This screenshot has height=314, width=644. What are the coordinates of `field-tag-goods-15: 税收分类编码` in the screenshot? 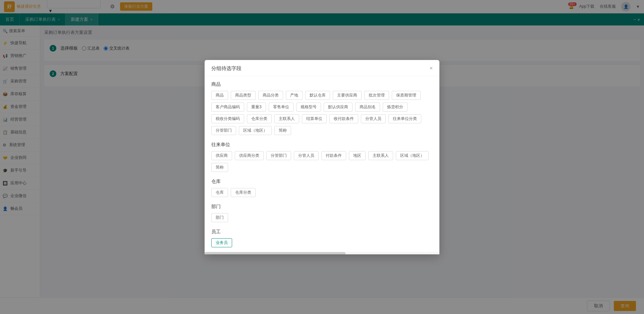 It's located at (228, 119).